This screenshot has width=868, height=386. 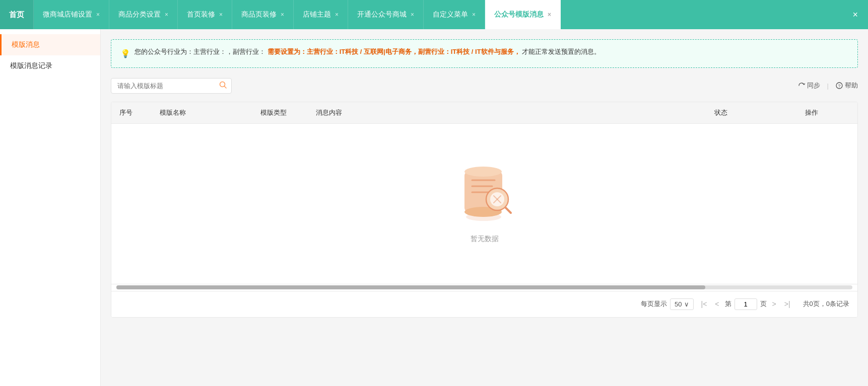 I want to click on search-icon, so click(x=223, y=85).